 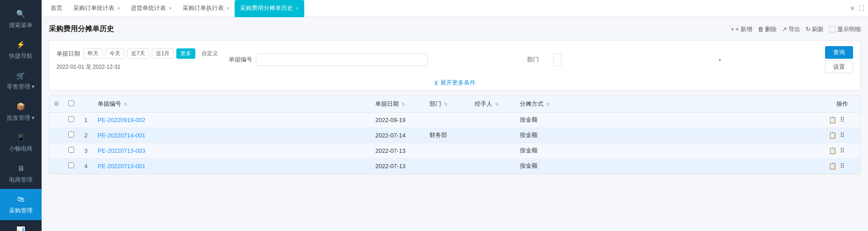 What do you see at coordinates (71, 103) in the screenshot?
I see `select-all-checkbox` at bounding box center [71, 103].